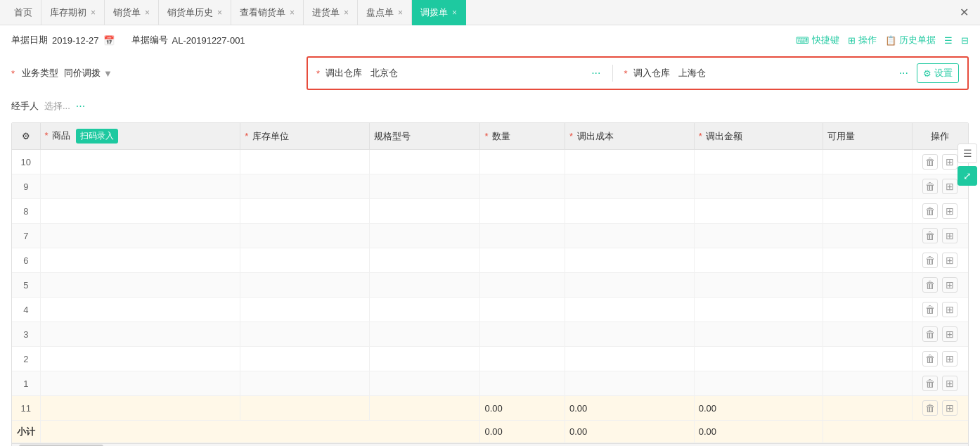 The width and height of the screenshot is (980, 446). Describe the element at coordinates (425, 286) in the screenshot. I see `row-5-spec` at that location.